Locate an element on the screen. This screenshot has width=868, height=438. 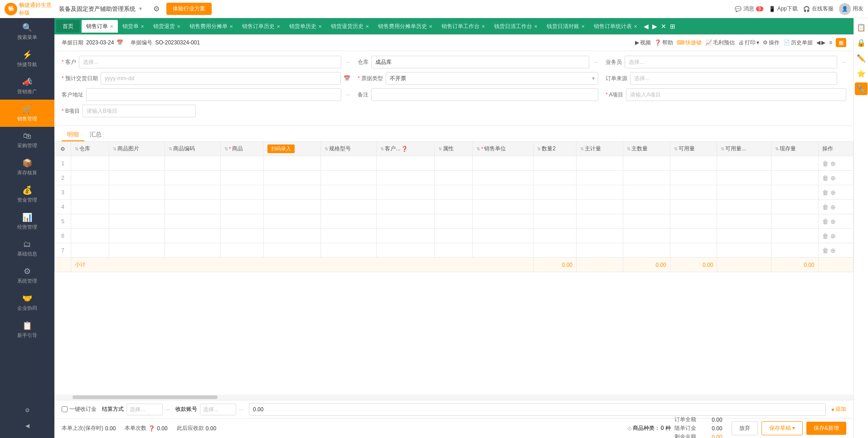
row-3-image is located at coordinates (137, 193).